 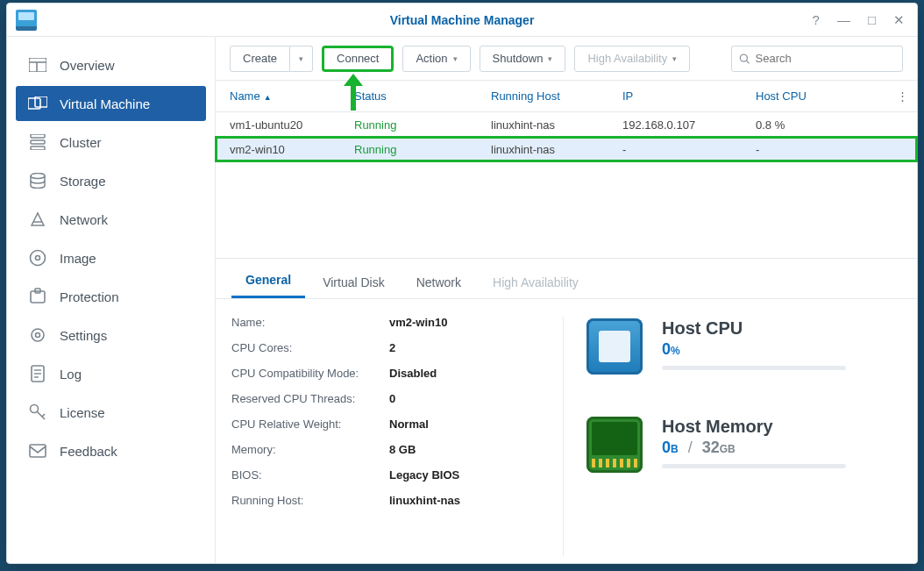 I want to click on stat-host-cpu: Host CPU 0%, so click(x=740, y=346).